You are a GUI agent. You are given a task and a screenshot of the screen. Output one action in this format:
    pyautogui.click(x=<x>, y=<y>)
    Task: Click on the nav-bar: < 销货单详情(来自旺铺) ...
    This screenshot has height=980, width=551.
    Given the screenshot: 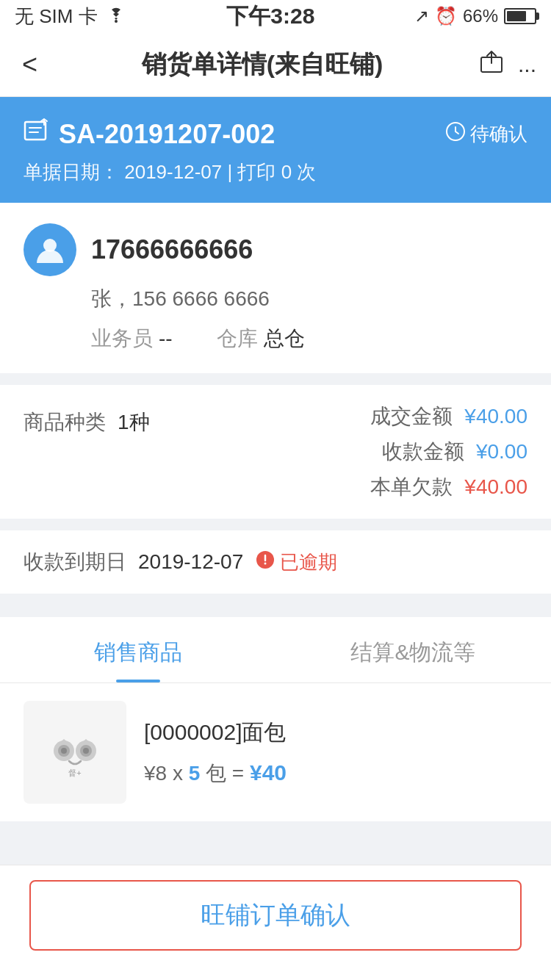 What is the action you would take?
    pyautogui.click(x=276, y=65)
    